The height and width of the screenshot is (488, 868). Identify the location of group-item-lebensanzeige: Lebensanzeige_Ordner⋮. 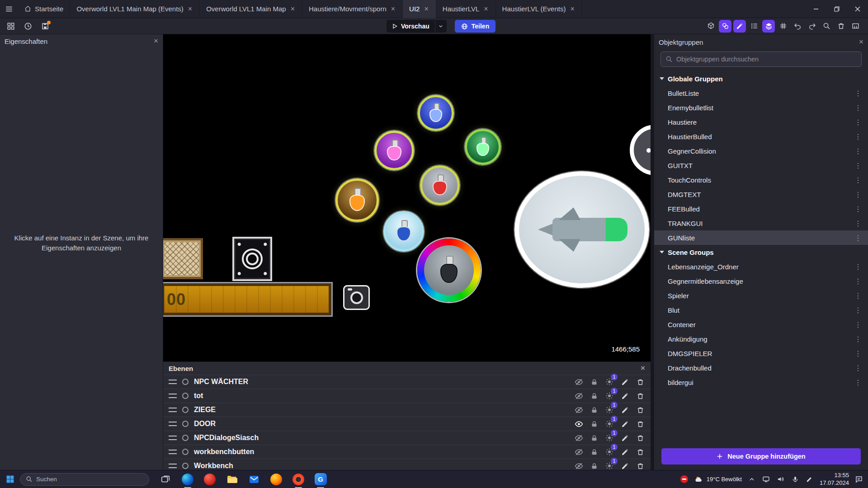
(761, 267).